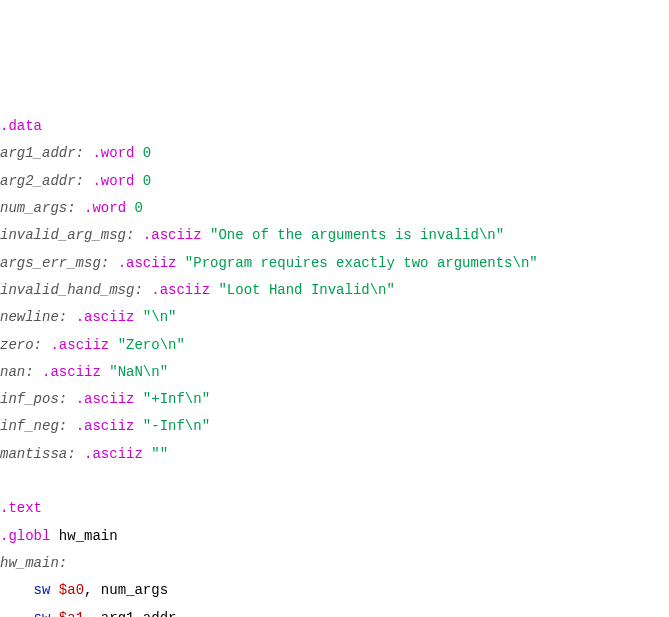  I want to click on code-token: mantissa:, so click(38, 454).